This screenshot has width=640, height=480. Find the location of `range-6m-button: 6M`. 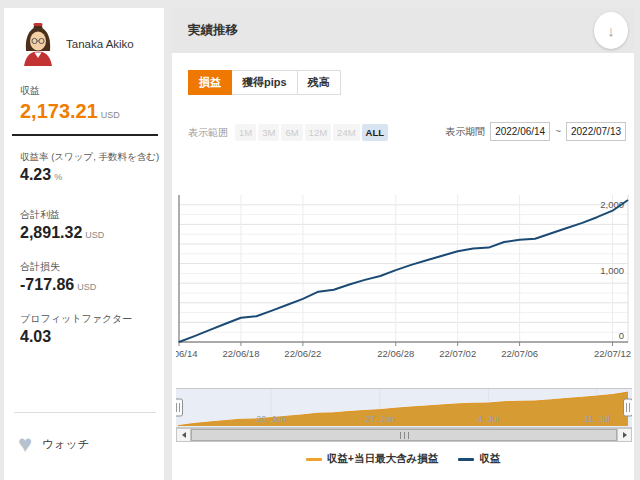

range-6m-button: 6M is located at coordinates (292, 132).